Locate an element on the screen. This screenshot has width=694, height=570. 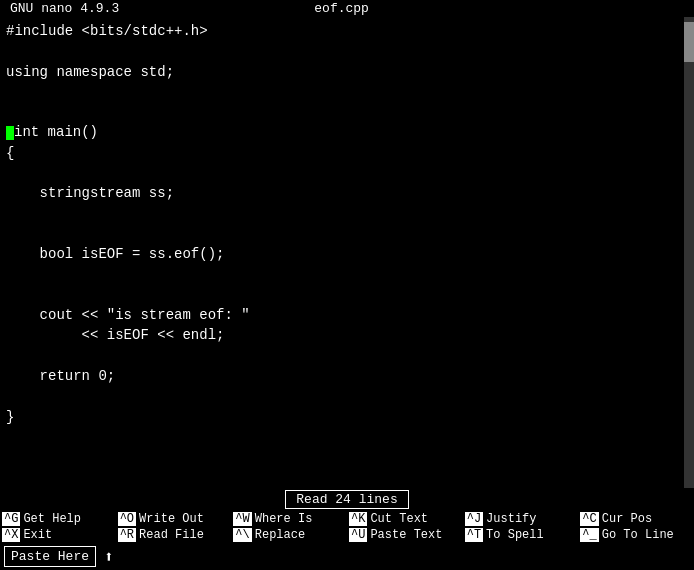
paste-row: Paste Here ⬆ is located at coordinates (347, 556).